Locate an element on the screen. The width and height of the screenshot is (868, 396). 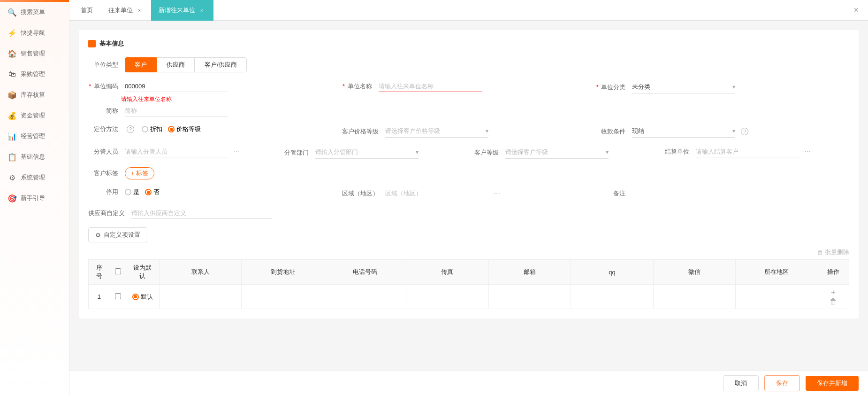
pricing-method-label: 定价方法 is located at coordinates (105, 129).